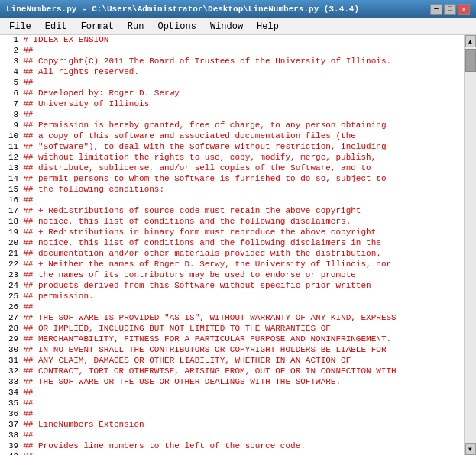 Image resolution: width=476 pixels, height=455 pixels. I want to click on maximize-button: □, so click(450, 9).